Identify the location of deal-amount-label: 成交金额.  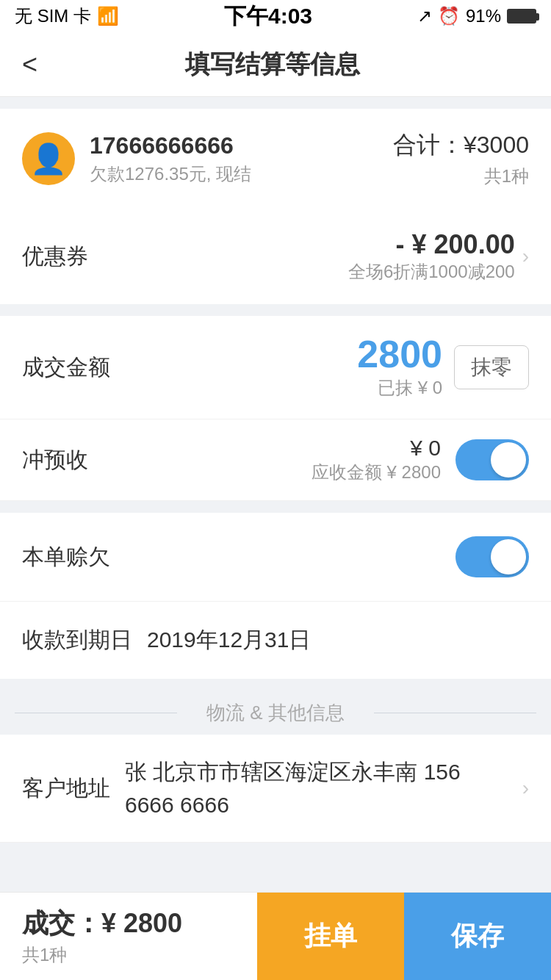
(66, 367).